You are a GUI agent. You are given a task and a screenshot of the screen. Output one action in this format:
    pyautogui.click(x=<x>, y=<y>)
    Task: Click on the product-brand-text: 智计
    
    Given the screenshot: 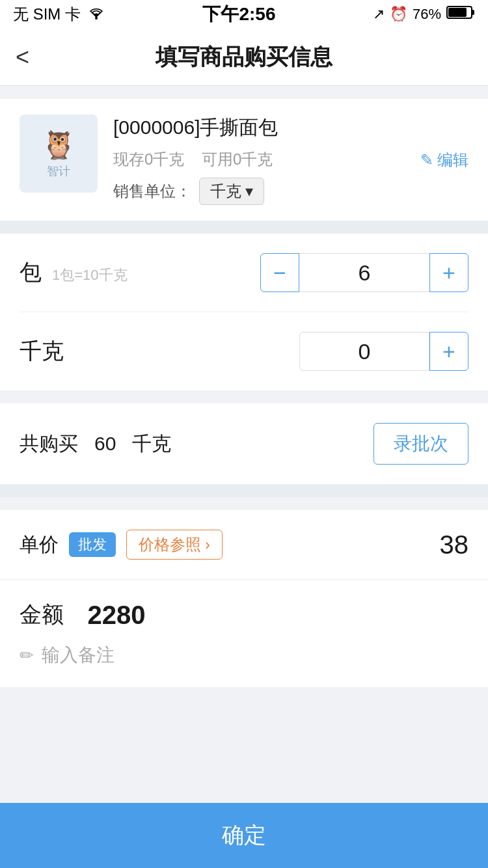 What is the action you would take?
    pyautogui.click(x=59, y=171)
    